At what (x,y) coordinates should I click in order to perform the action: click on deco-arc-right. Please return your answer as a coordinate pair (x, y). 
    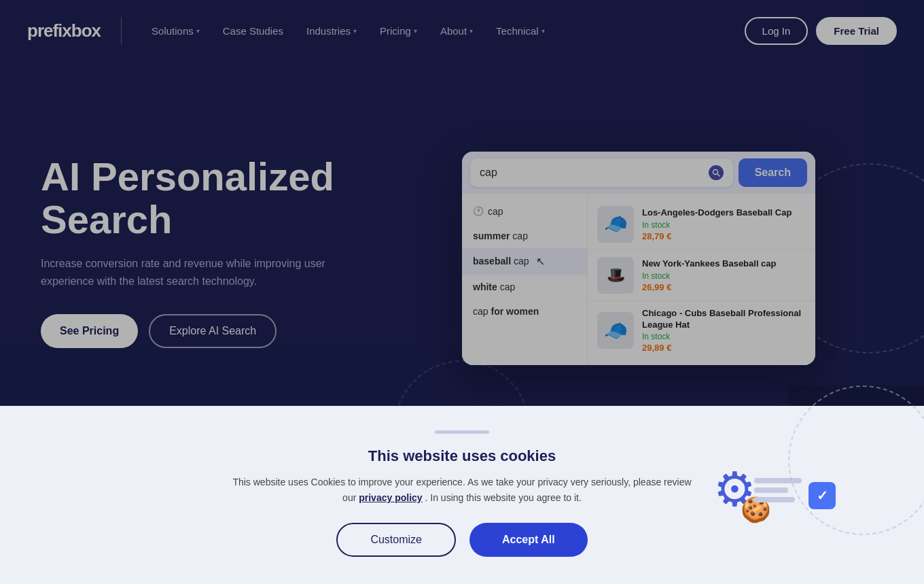
    Looking at the image, I should click on (856, 420).